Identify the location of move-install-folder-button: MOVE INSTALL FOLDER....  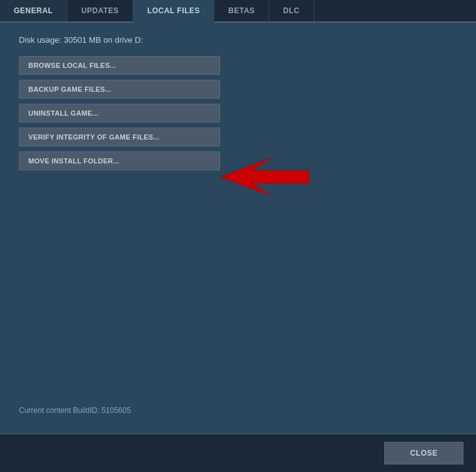
(119, 161).